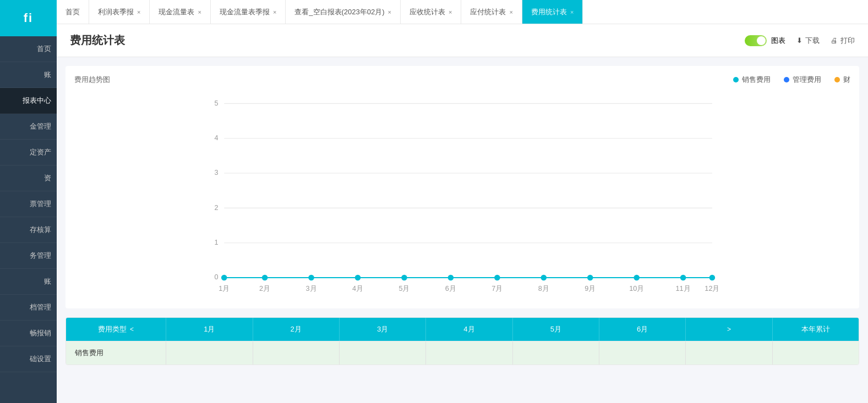 This screenshot has width=868, height=403. Describe the element at coordinates (209, 353) in the screenshot. I see `td-jan-sales` at that location.